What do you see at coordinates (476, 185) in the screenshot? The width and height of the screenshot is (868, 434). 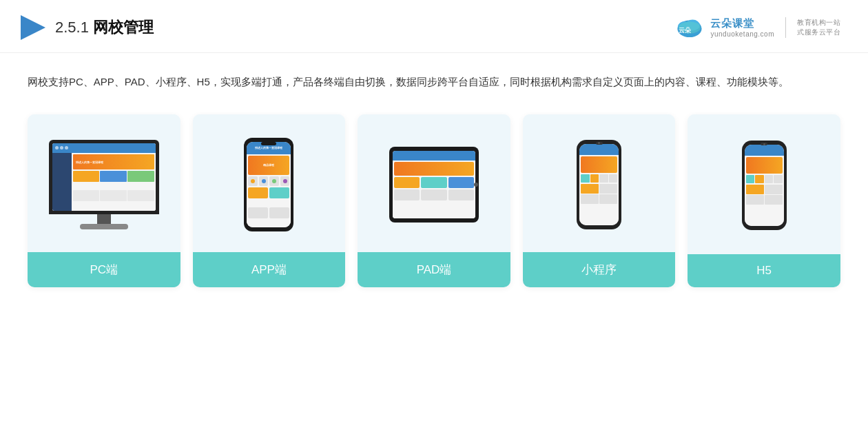 I see `tablet-home` at bounding box center [476, 185].